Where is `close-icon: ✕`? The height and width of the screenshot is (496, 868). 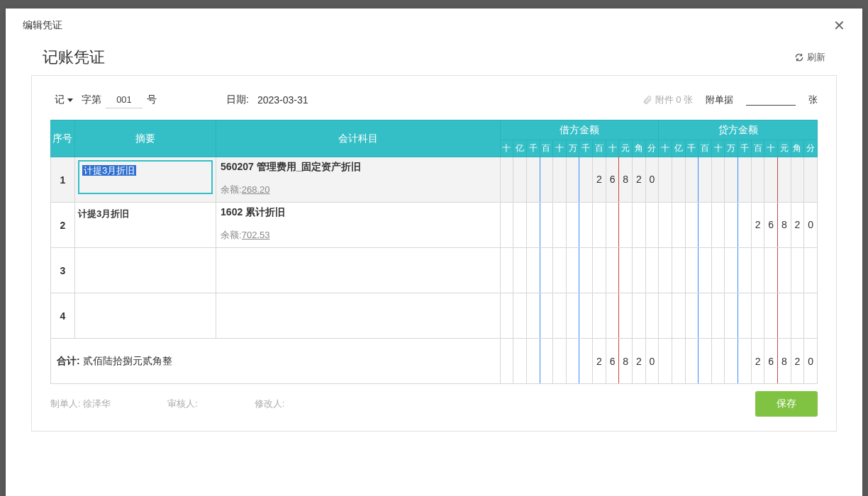 close-icon: ✕ is located at coordinates (840, 26).